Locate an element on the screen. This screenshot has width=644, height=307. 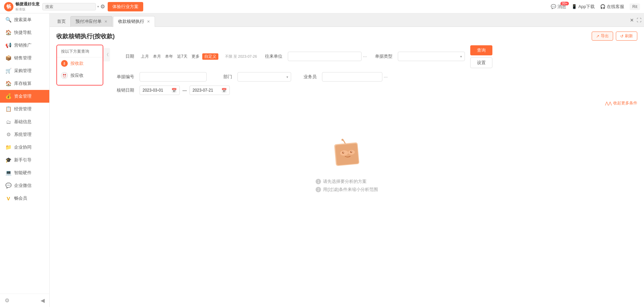
page-title: 收款核销执行(按收款) is located at coordinates (86, 36).